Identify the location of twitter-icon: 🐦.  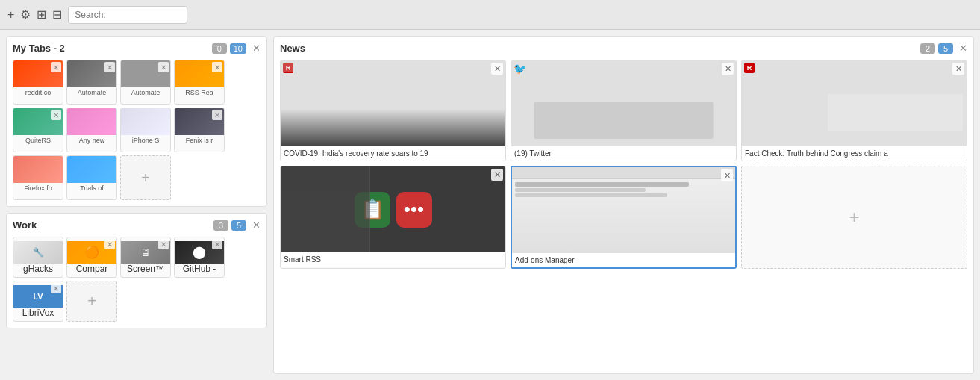
(519, 69).